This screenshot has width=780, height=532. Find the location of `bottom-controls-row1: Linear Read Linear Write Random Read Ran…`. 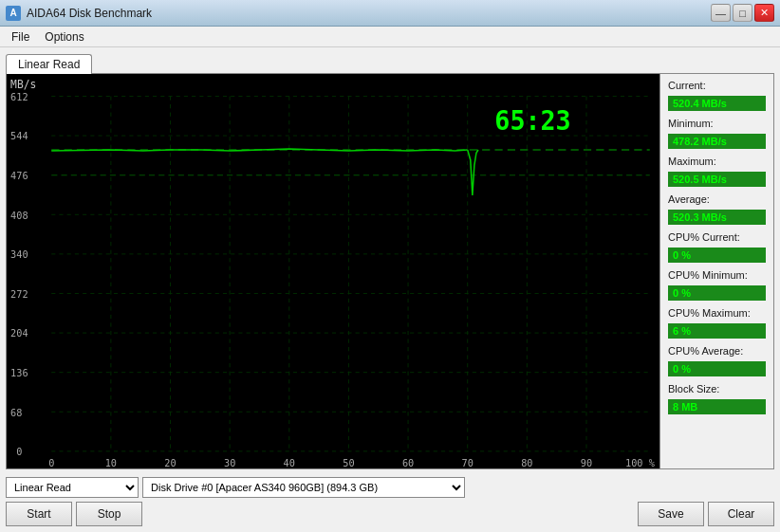

bottom-controls-row1: Linear Read Linear Write Random Read Ran… is located at coordinates (390, 487).